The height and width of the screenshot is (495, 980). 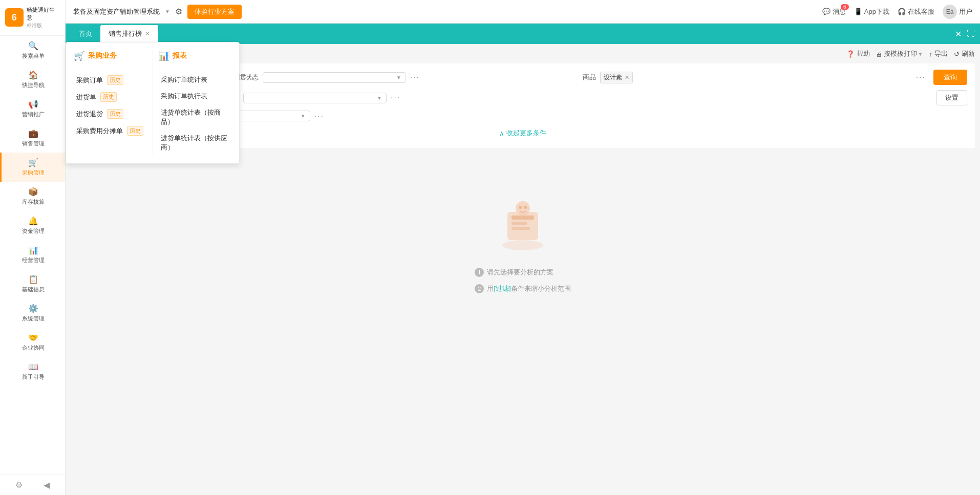 What do you see at coordinates (33, 284) in the screenshot?
I see `sidebar-item-basic: 📋 基础信息` at bounding box center [33, 284].